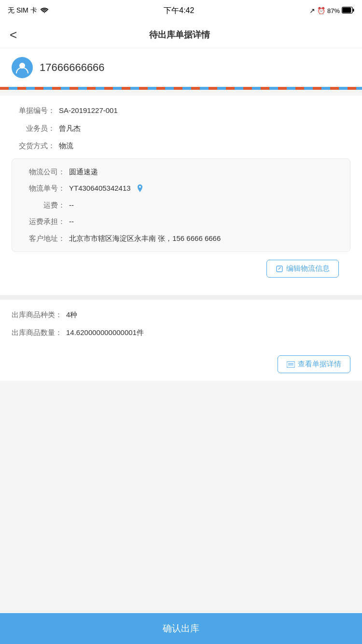  What do you see at coordinates (181, 172) in the screenshot?
I see `logistics-company-row: 物流公司： 圆通速递` at bounding box center [181, 172].